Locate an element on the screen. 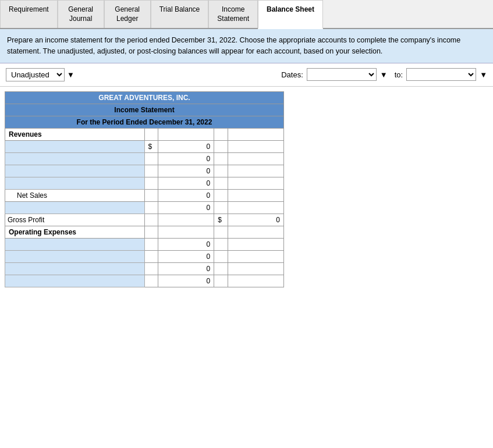 This screenshot has height=448, width=493. opex-row-1: 0 is located at coordinates (144, 244).